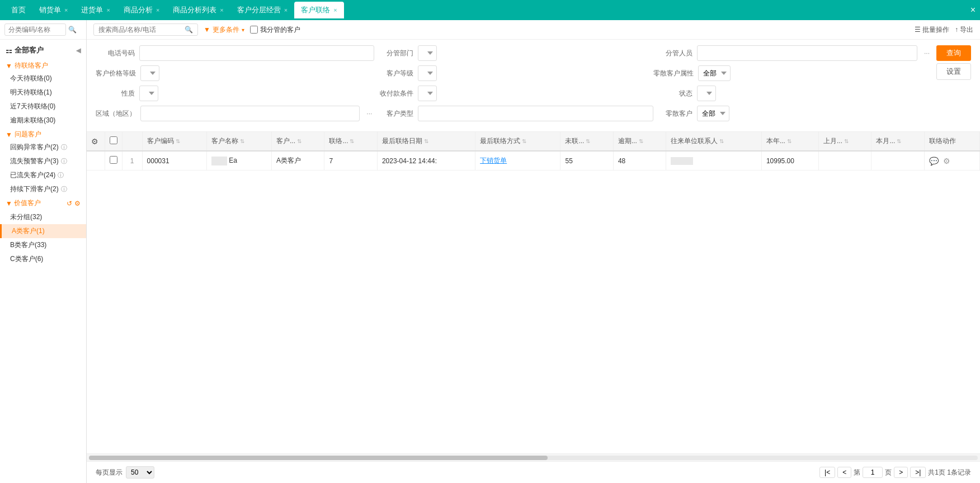 The image size is (980, 483). Describe the element at coordinates (964, 30) in the screenshot. I see `export-button: ↑ 导出` at that location.